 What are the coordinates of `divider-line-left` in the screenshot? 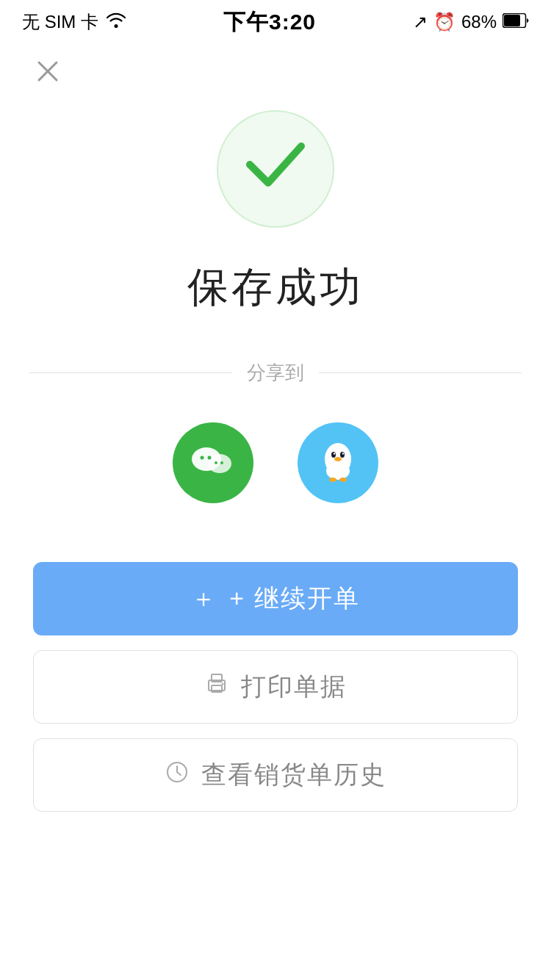 It's located at (131, 373).